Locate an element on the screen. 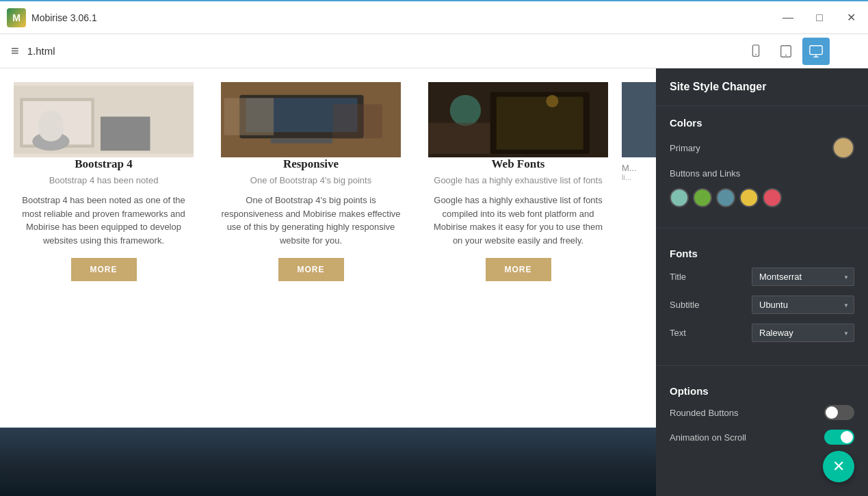 This screenshot has width=868, height=496. card-2: Responsive One of Bootstrap 4's big poin… is located at coordinates (311, 189).